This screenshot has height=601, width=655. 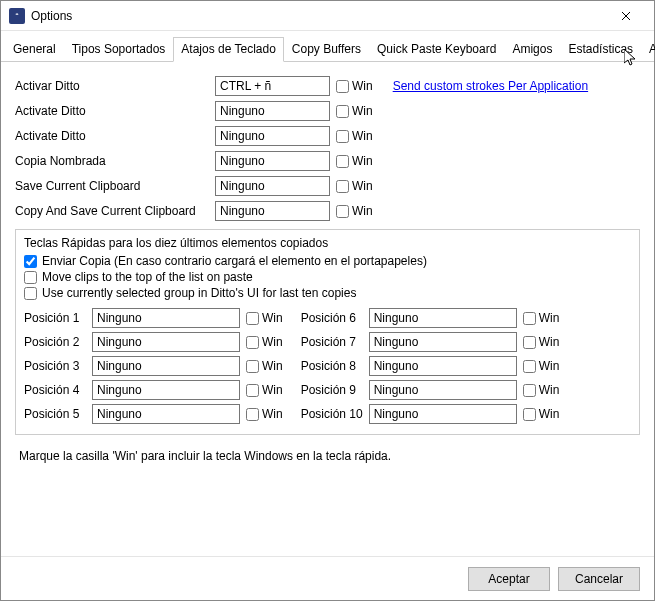 I want to click on shortcut-row: Copia NombradaWin, so click(x=328, y=161).